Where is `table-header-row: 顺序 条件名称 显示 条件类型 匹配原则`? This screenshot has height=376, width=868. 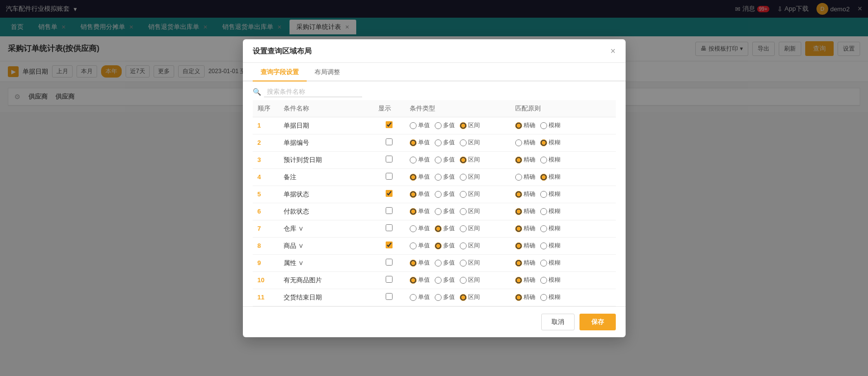 table-header-row: 顺序 条件名称 显示 条件类型 匹配原则 is located at coordinates (434, 106).